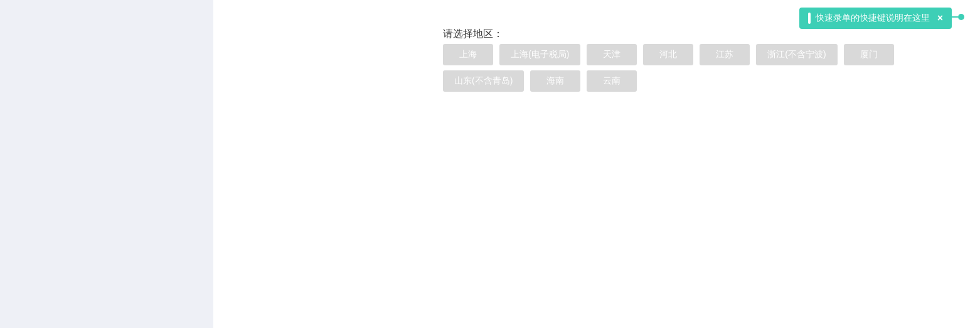 This screenshot has height=328, width=980. Describe the element at coordinates (473, 34) in the screenshot. I see `page-label: 请选择地区：` at that location.